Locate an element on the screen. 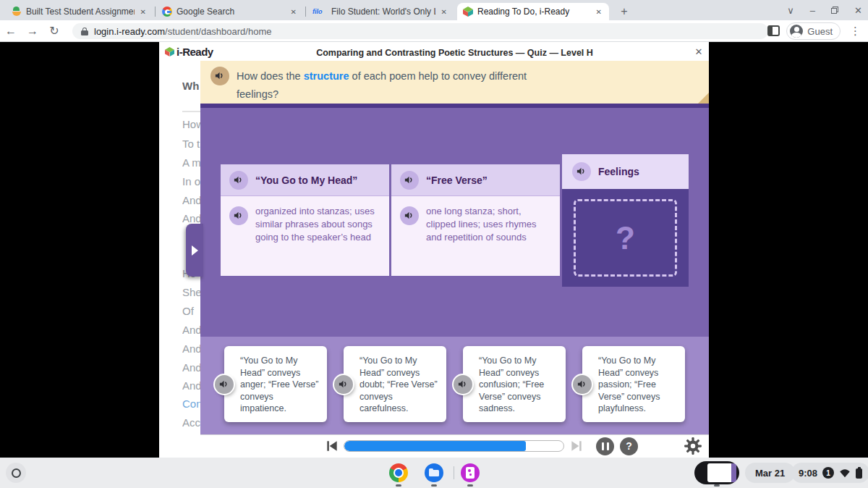 Image resolution: width=868 pixels, height=488 pixels. tab-separator is located at coordinates (305, 12).